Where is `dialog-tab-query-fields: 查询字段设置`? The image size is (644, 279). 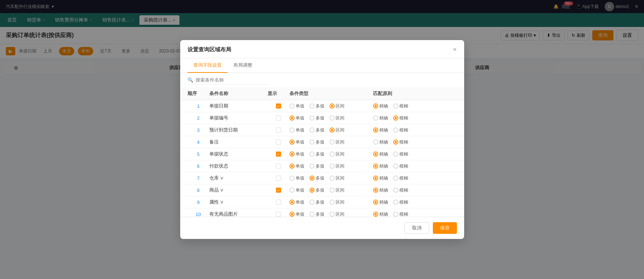
dialog-tab-query-fields: 查询字段设置 is located at coordinates (208, 66).